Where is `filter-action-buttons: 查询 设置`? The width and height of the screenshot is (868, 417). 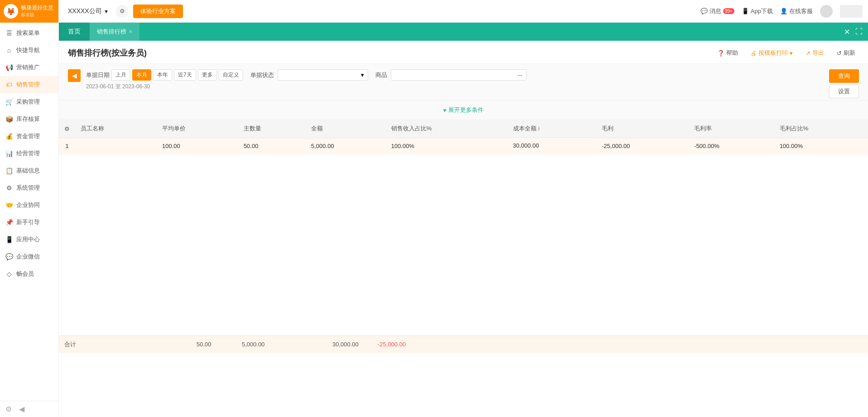
filter-action-buttons: 查询 设置 is located at coordinates (844, 84).